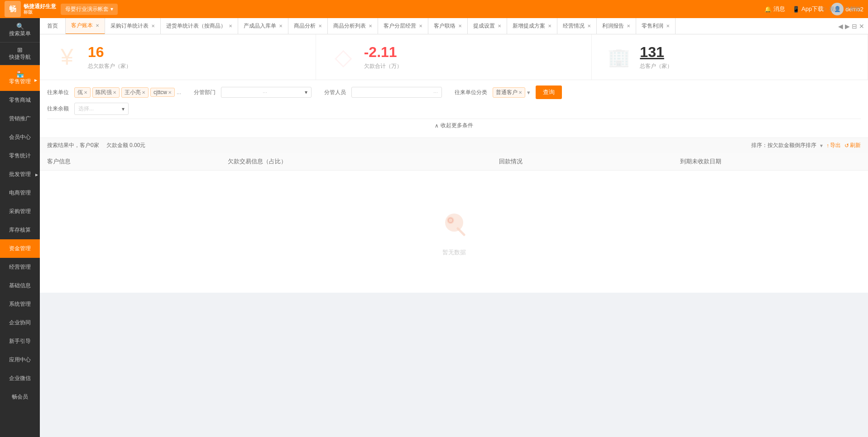  Describe the element at coordinates (144, 92) in the screenshot. I see `remove-tag-wangxiaoliang: ✕` at that location.